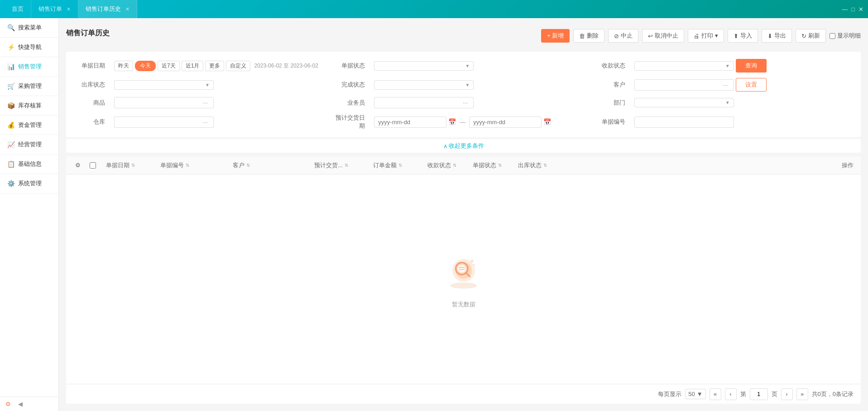 The image size is (868, 411). What do you see at coordinates (547, 122) in the screenshot?
I see `calendar-end-icon: 📅` at bounding box center [547, 122].